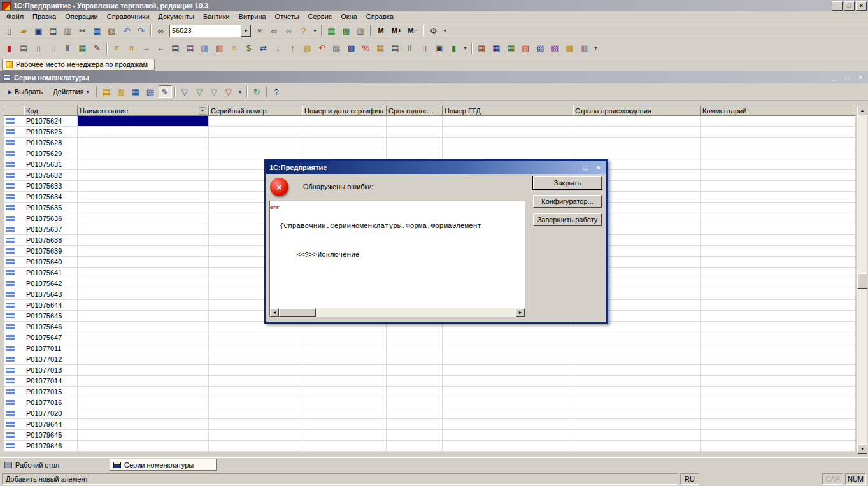  I want to click on report-chart-icon: ▩, so click(569, 48).